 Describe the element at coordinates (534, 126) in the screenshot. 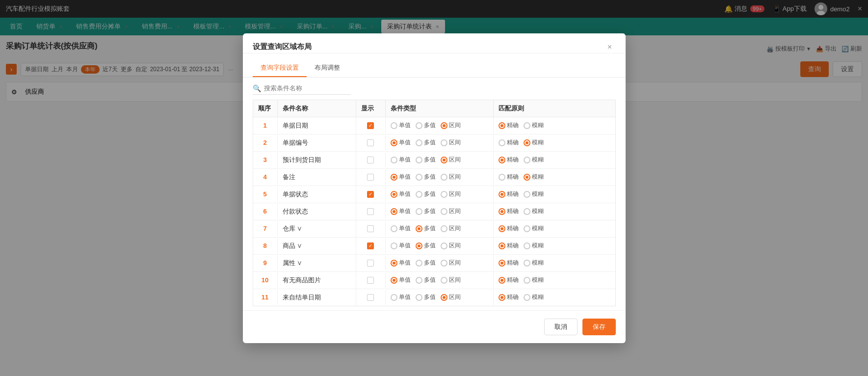

I see `radio-match-模糊-0: 模糊` at that location.